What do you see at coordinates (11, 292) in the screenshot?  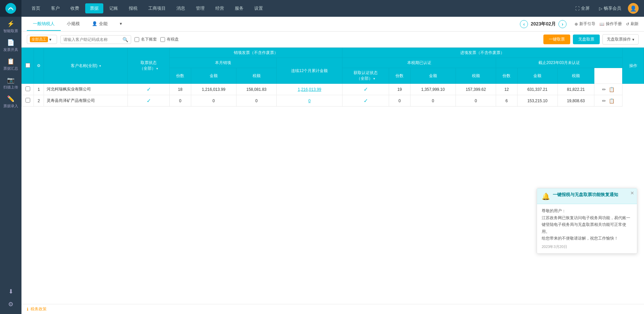 I see `sidebar-download-btn: ⬇` at bounding box center [11, 292].